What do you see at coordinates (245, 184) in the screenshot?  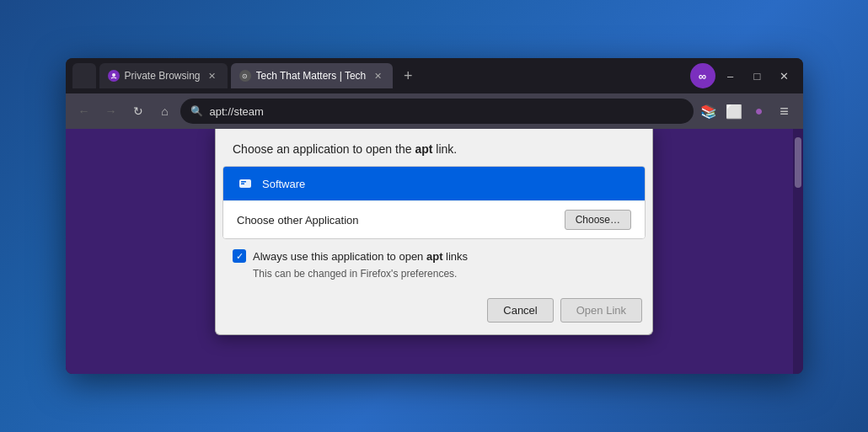 I see `software-icon` at bounding box center [245, 184].